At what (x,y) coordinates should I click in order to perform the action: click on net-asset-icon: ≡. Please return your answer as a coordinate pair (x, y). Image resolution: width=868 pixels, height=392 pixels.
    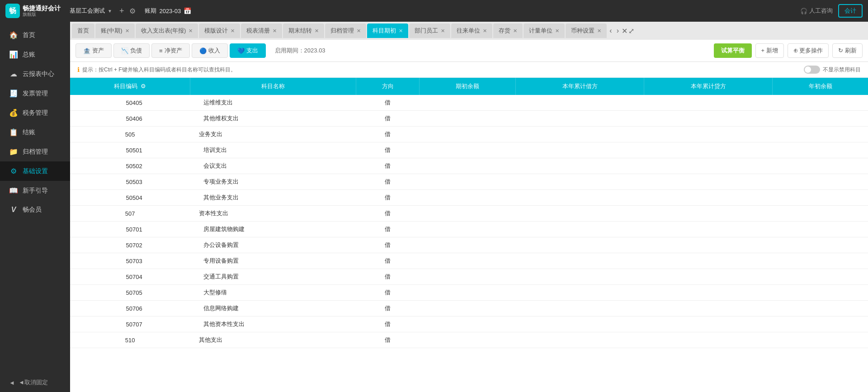
    Looking at the image, I should click on (161, 51).